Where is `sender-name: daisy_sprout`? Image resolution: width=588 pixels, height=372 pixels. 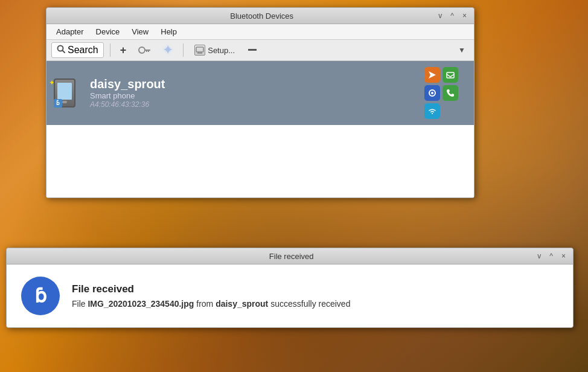
sender-name: daisy_sprout is located at coordinates (241, 304).